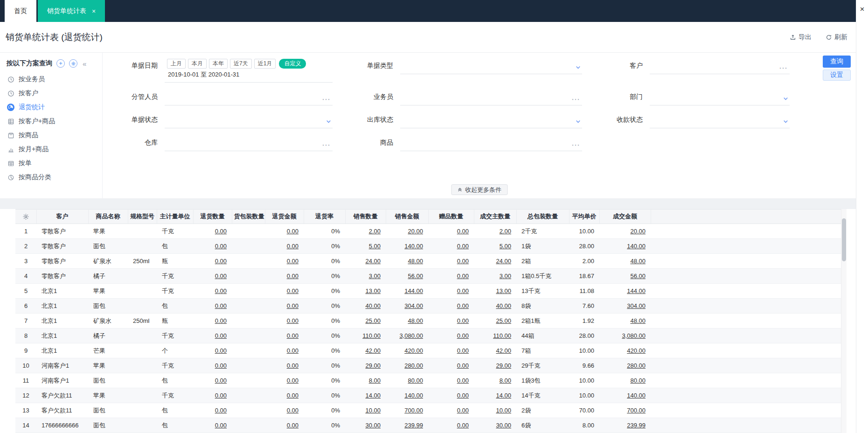 This screenshot has height=433, width=868. I want to click on column-header: 成交主数量, so click(495, 216).